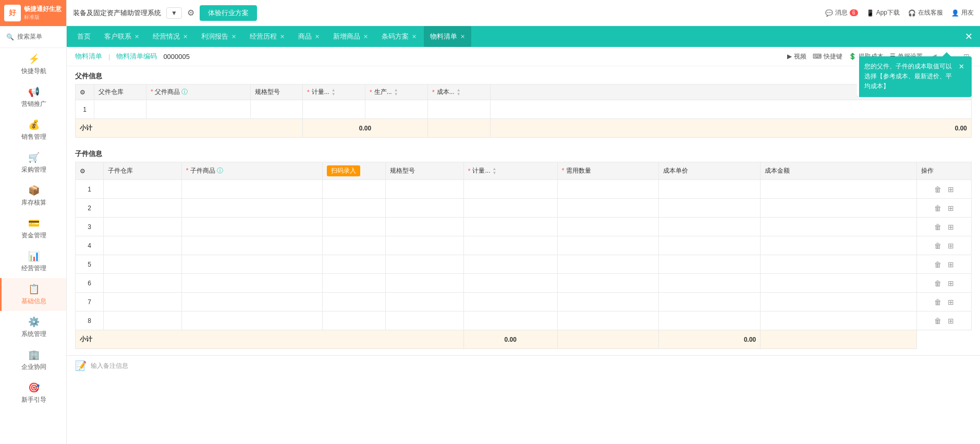 The width and height of the screenshot is (980, 444). I want to click on child-delete-btn-1: 🗑, so click(938, 189).